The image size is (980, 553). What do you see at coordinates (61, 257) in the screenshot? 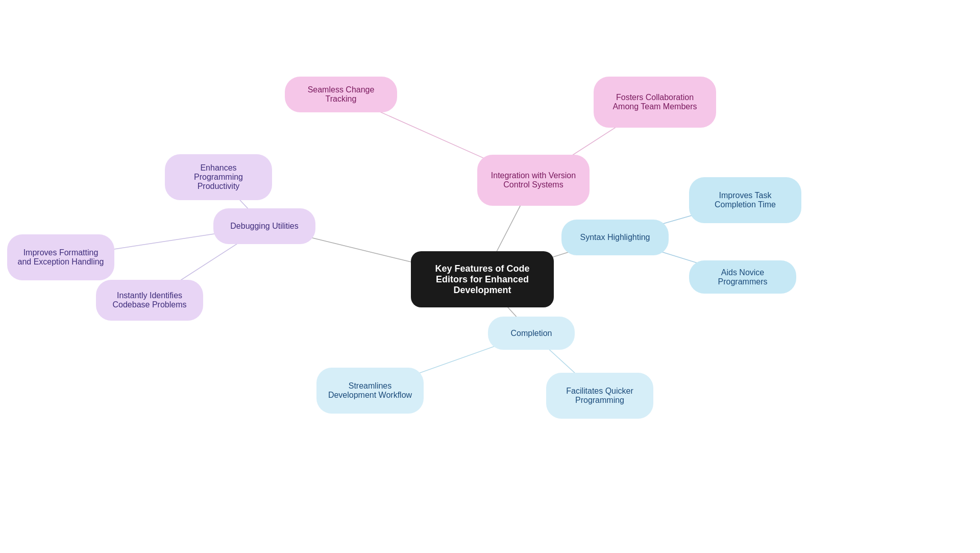
I see `node-formatting: Improves Formatting and Exception Handli…` at bounding box center [61, 257].